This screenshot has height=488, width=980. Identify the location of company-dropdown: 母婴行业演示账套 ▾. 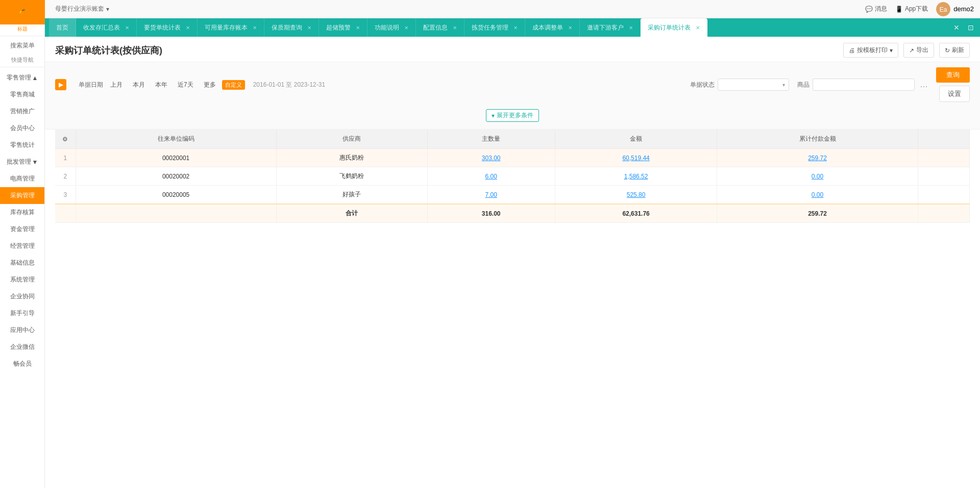
(82, 9).